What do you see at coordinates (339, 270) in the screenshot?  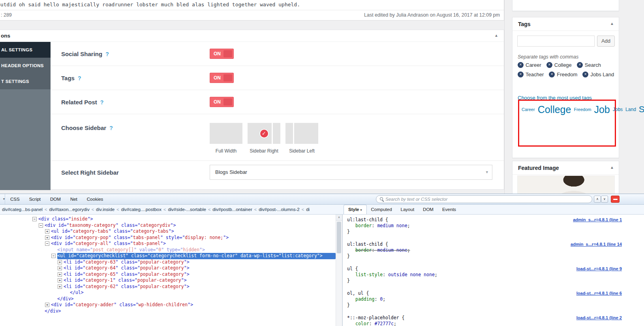 I see `tree-scrollbar: ∧` at bounding box center [339, 270].